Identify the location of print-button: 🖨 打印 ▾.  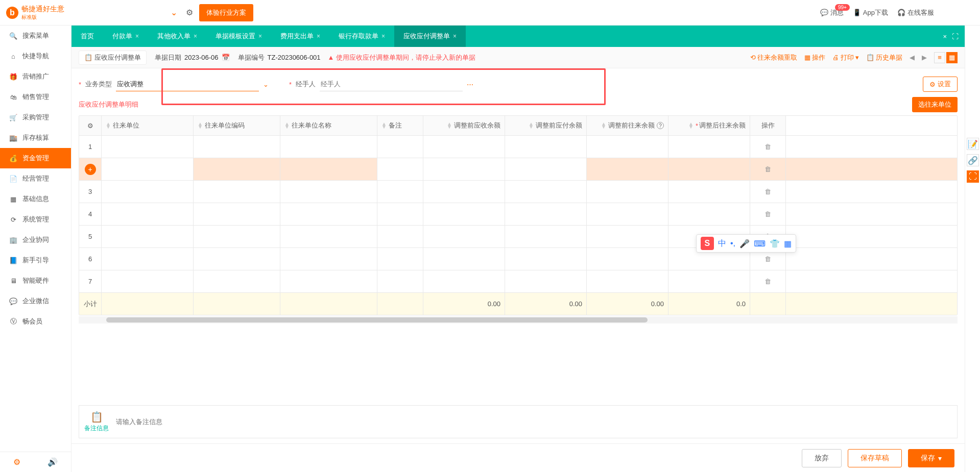
(846, 58).